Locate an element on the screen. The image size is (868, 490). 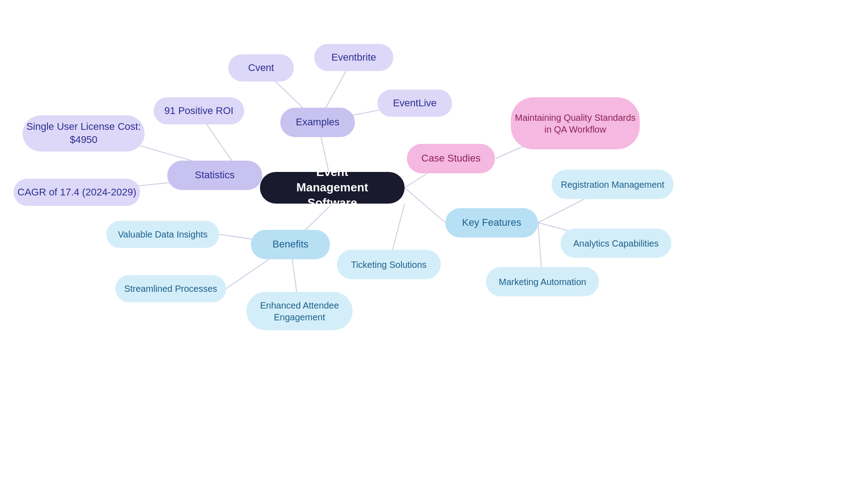
streamlined-node: Streamlined Processes is located at coordinates (171, 289).